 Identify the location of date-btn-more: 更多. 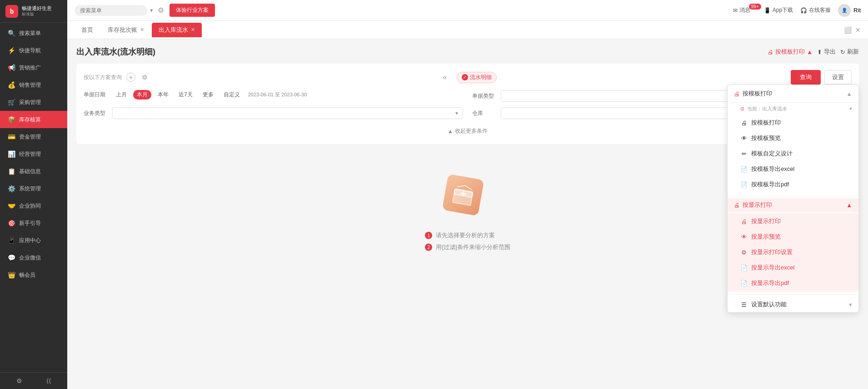
(208, 95).